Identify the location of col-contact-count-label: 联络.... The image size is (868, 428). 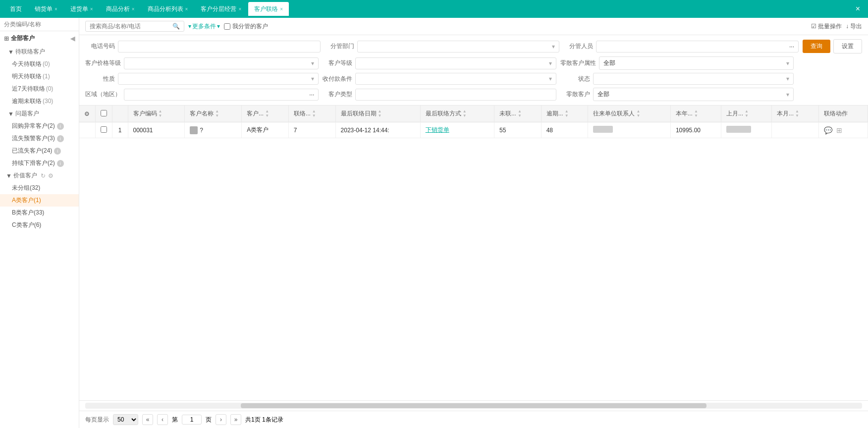
(302, 114).